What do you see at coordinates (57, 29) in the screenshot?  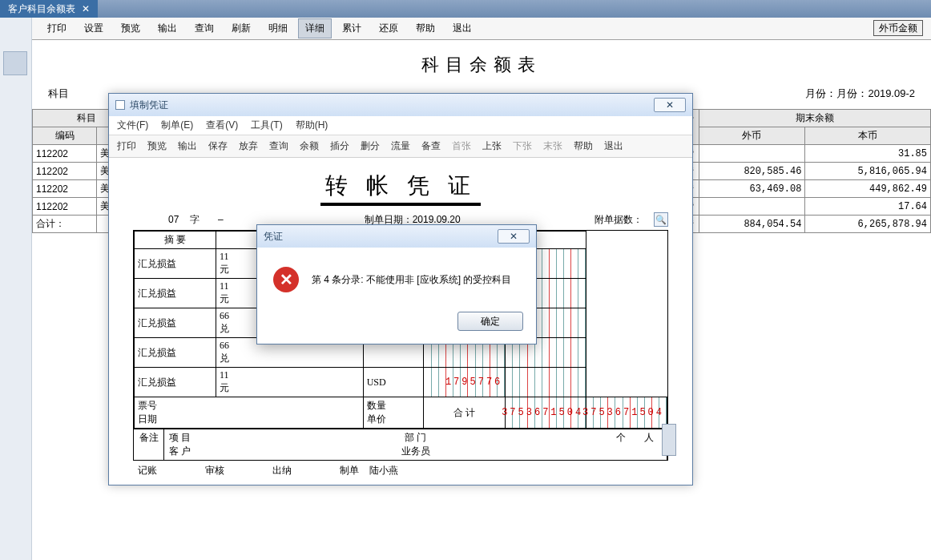 I see `toolbar-btn-打印: 打印` at bounding box center [57, 29].